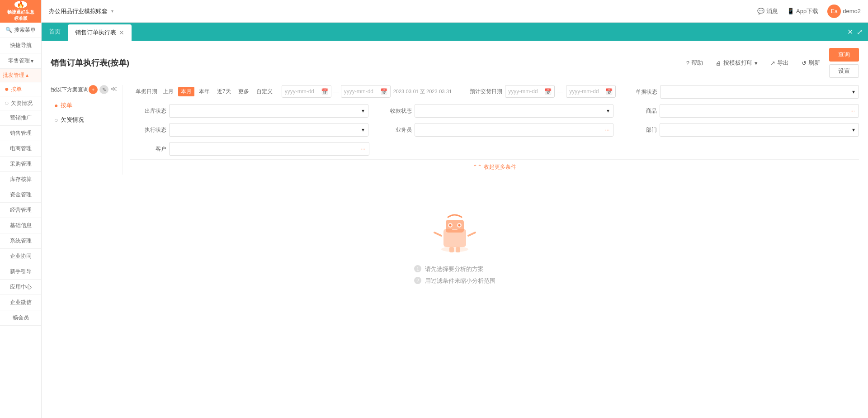 The height and width of the screenshot is (418, 868). Describe the element at coordinates (204, 91) in the screenshot. I see `date-tab-this-year: 本年` at that location.